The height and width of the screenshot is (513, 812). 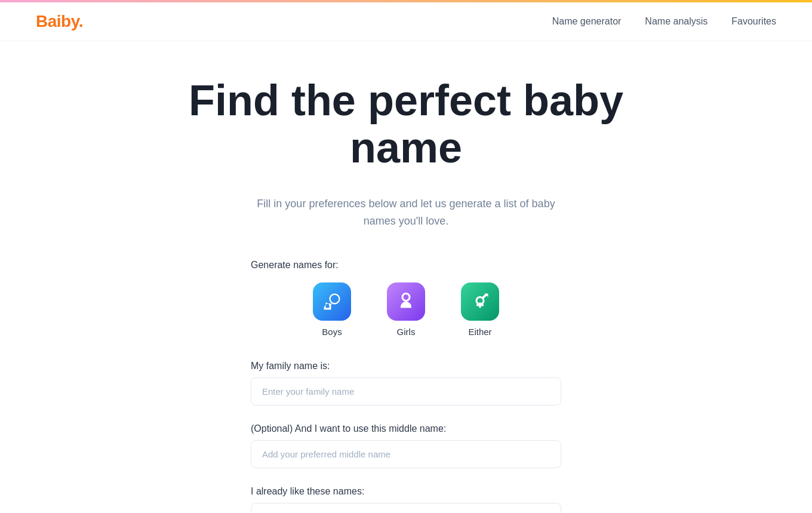 I want to click on gender-option-boys: Boys, so click(x=332, y=309).